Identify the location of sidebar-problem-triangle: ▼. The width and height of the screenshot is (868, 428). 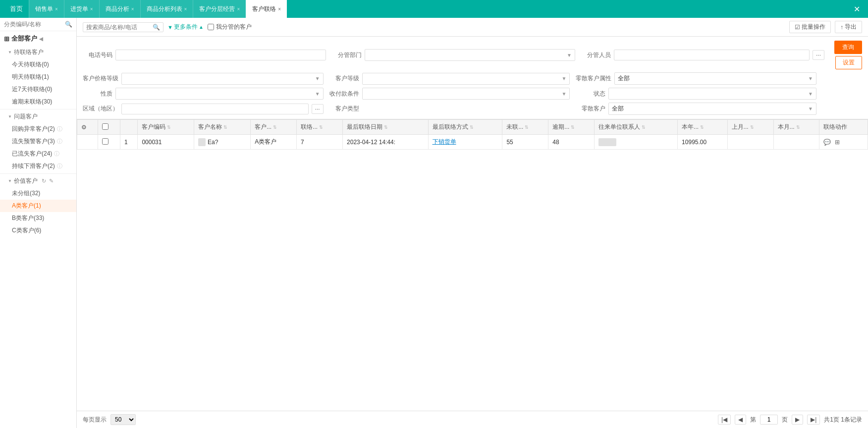
(10, 117).